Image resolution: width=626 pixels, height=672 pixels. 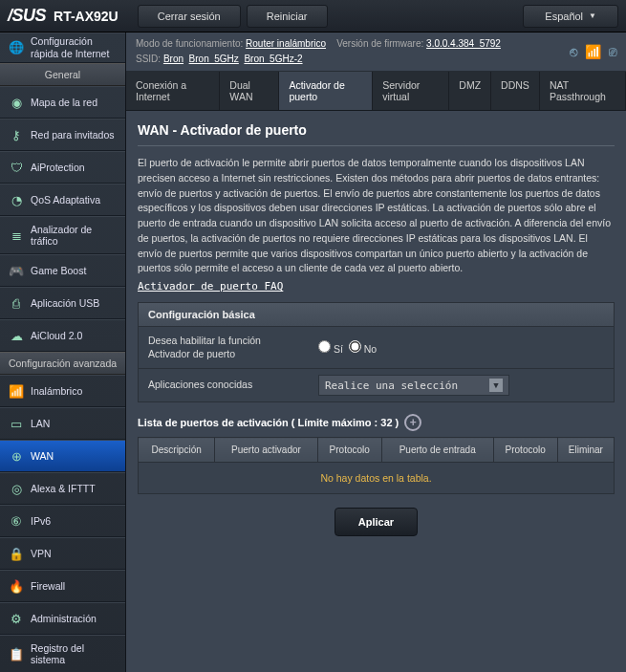 I want to click on sidebar-item-label: AiProtection, so click(x=57, y=167).